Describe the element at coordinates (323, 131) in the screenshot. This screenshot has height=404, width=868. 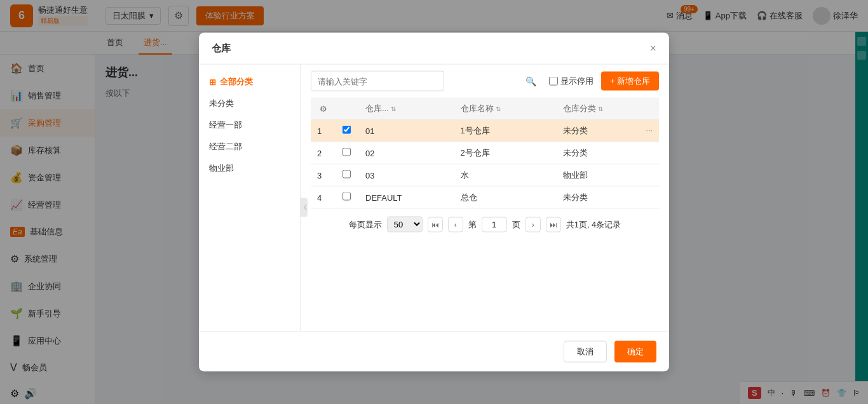
I see `row-index: 1` at that location.